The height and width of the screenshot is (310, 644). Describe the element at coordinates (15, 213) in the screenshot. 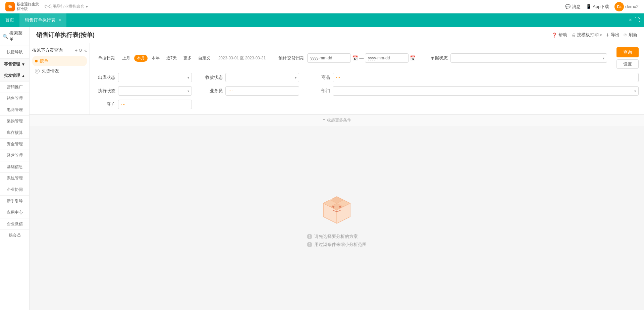

I see `sidebar-item-app-center: 应用中心` at that location.